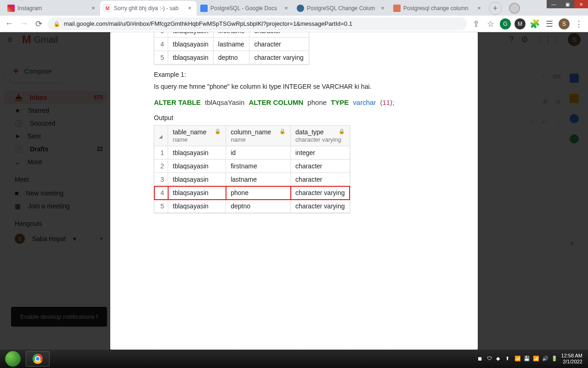 Image resolution: width=588 pixels, height=368 pixels. I want to click on site-icon, so click(397, 8).